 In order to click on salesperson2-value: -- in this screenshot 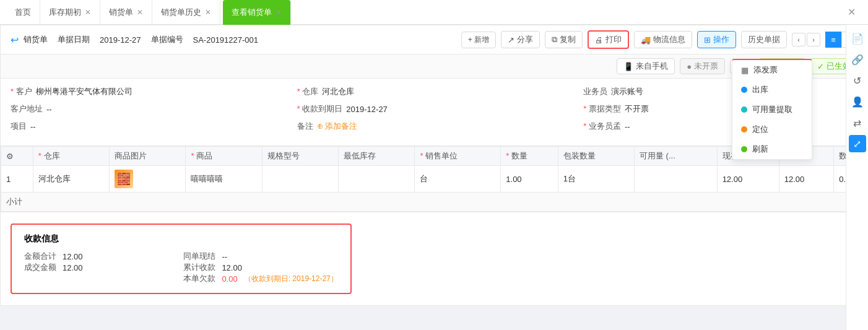, I will do `click(628, 126)`.